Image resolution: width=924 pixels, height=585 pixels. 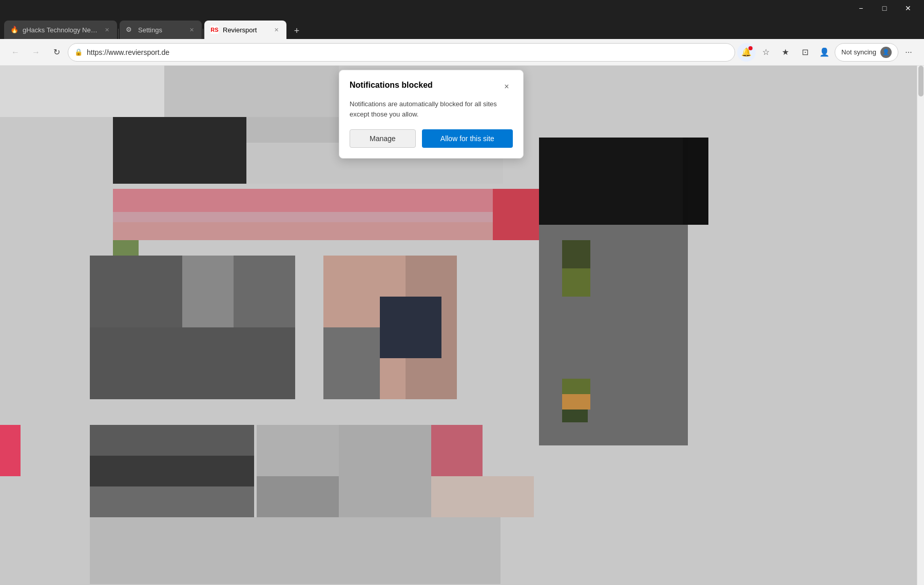 What do you see at coordinates (161, 30) in the screenshot?
I see `tab-settings: ⚙ Settings ✕` at bounding box center [161, 30].